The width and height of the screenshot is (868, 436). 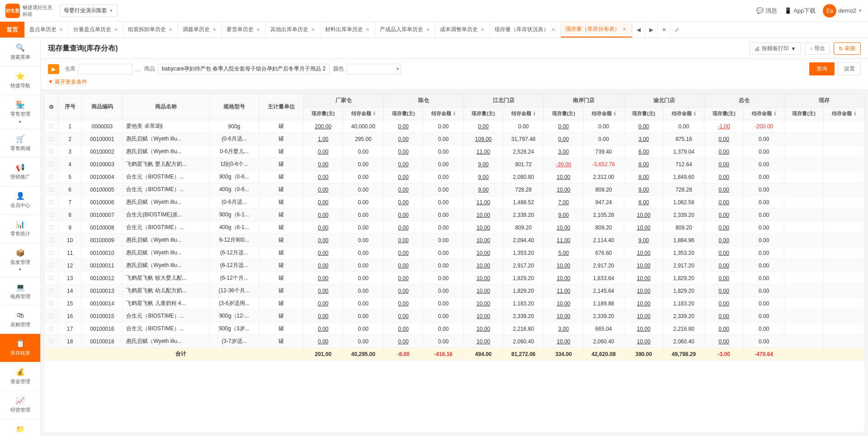 I want to click on nanan-stock: 9.00, so click(x=563, y=215).